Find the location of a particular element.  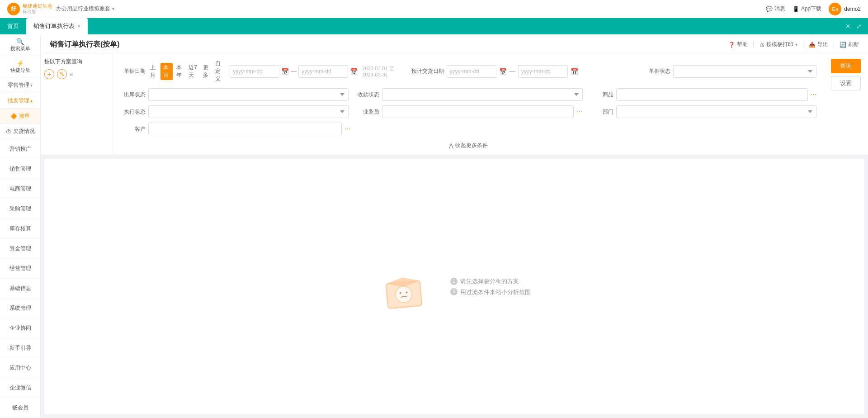

sidebar-quick-nav: ⚡ 快捷导航 is located at coordinates (20, 67).